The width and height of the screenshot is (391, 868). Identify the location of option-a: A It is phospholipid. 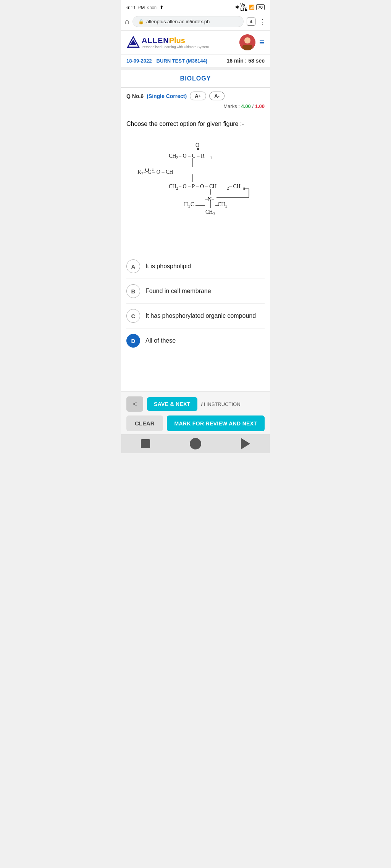
(196, 266).